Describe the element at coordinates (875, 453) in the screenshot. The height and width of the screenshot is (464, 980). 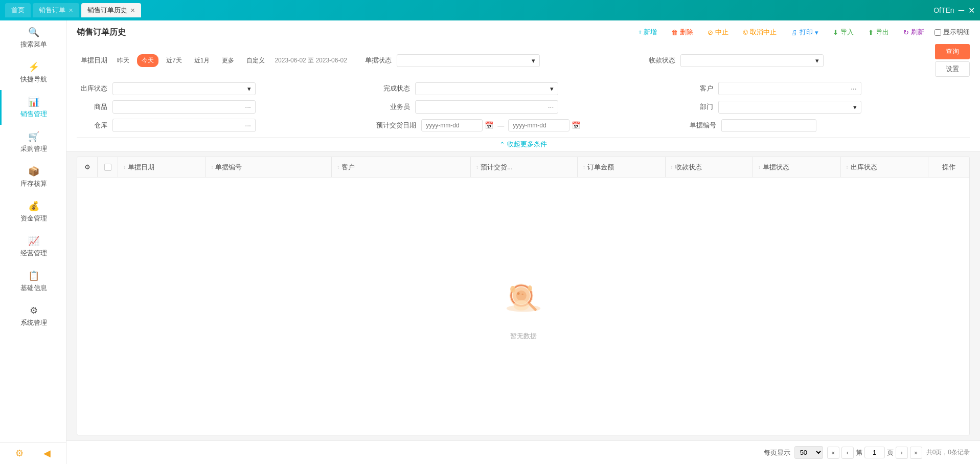
I see `page-nav: « ‹ 第 页 › »` at that location.